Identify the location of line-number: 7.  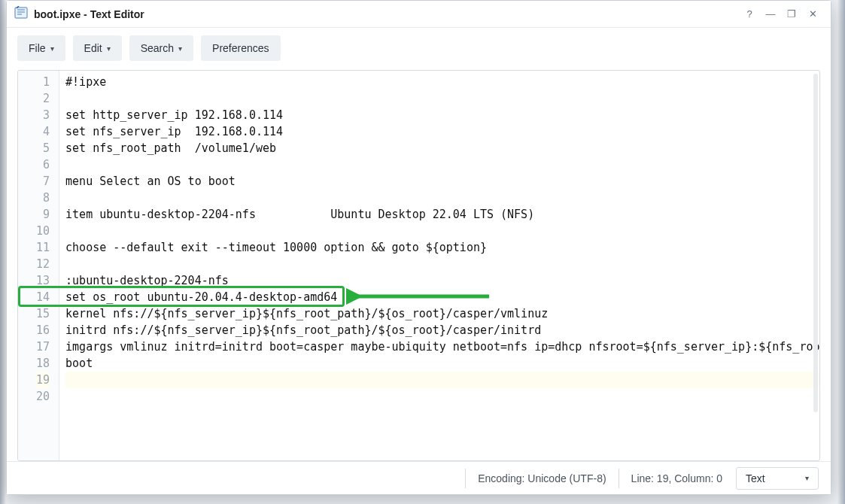
(43, 181).